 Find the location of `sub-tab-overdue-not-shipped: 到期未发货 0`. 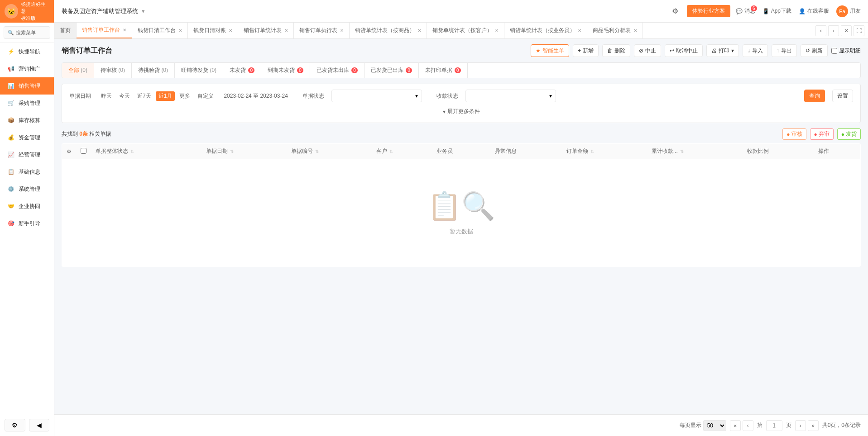

sub-tab-overdue-not-shipped: 到期未发货 0 is located at coordinates (286, 71).